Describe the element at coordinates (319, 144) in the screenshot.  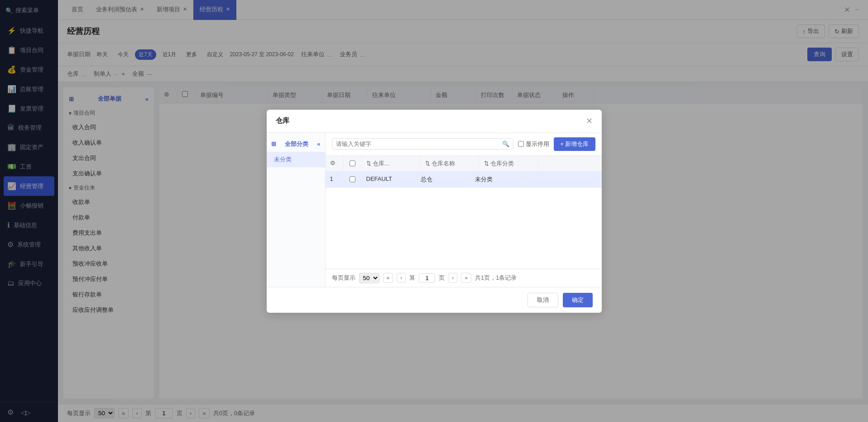
I see `dialog-collapse-icon: «` at that location.